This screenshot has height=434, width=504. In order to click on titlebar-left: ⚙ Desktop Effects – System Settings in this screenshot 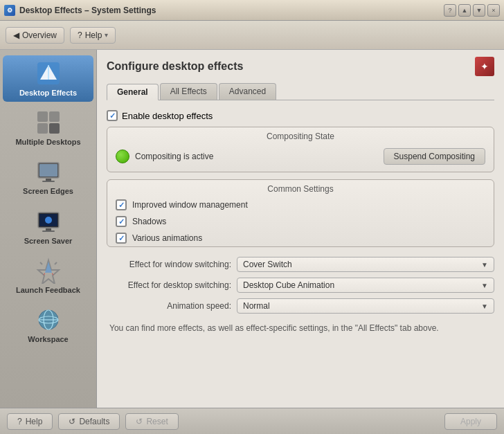, I will do `click(80, 10)`.